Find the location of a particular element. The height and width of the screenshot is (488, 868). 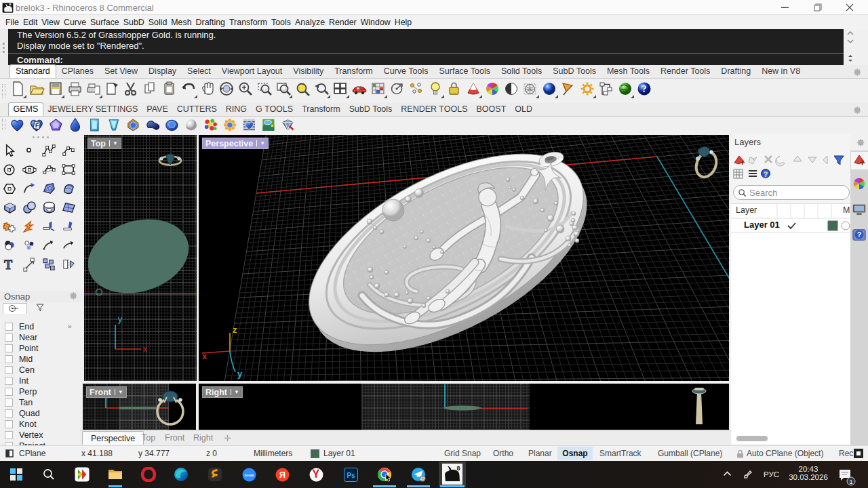

svg-text: 8 is located at coordinates (458, 468).